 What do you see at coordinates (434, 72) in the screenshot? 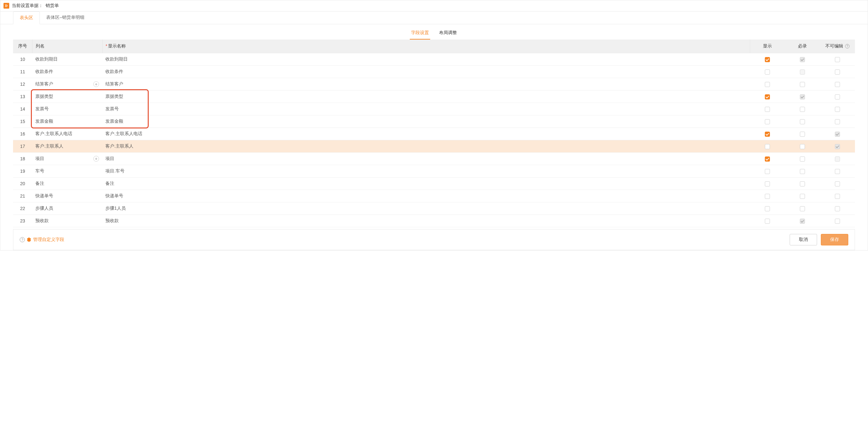
I see `table-row: 11收款条件收款条件` at bounding box center [434, 72].